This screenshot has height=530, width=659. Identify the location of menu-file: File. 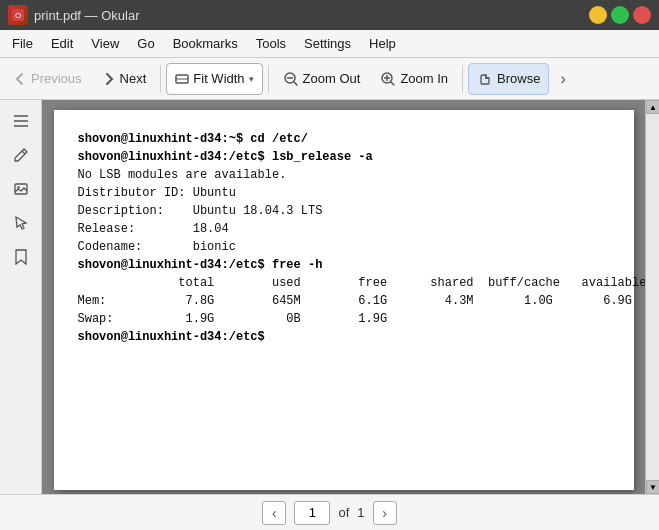
(22, 44).